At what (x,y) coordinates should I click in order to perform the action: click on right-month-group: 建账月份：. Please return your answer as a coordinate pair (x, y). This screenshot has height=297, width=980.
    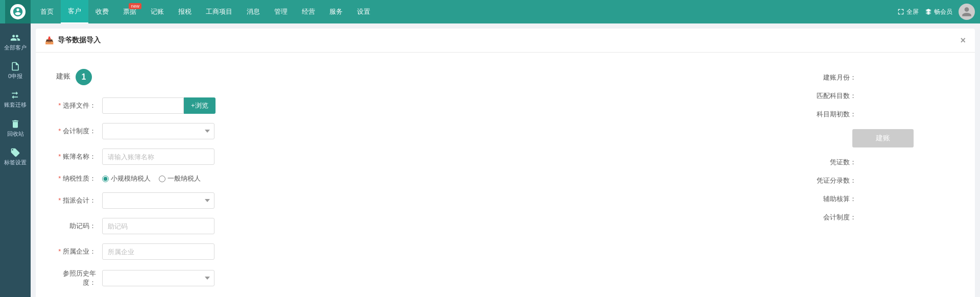
    Looking at the image, I should click on (883, 78).